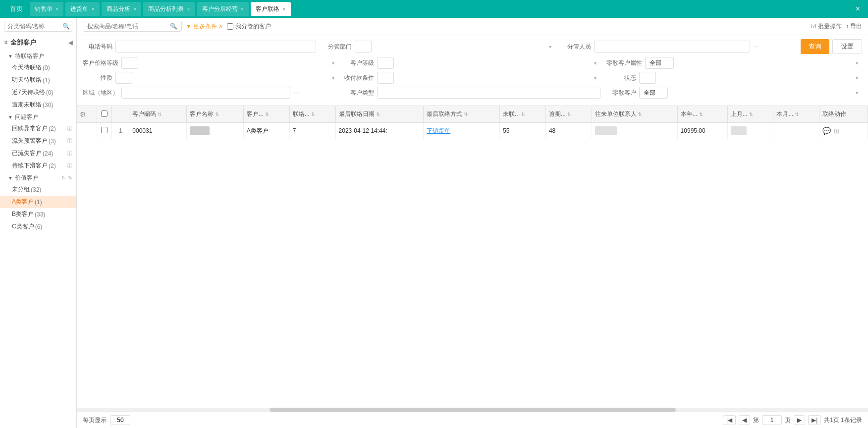 Image resolution: width=868 pixels, height=428 pixels. Describe the element at coordinates (756, 47) in the screenshot. I see `manager-more-icon: ···` at that location.